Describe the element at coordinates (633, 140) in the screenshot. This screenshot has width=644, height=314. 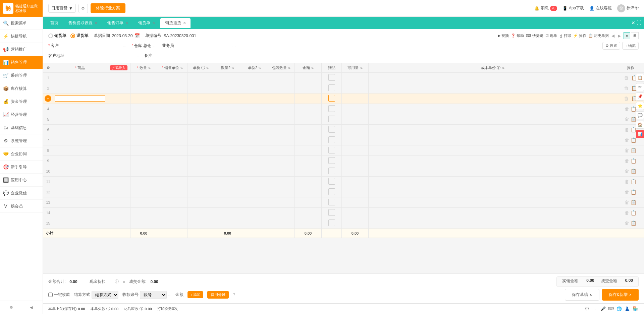
I see `copy-row-7: 📋` at that location.